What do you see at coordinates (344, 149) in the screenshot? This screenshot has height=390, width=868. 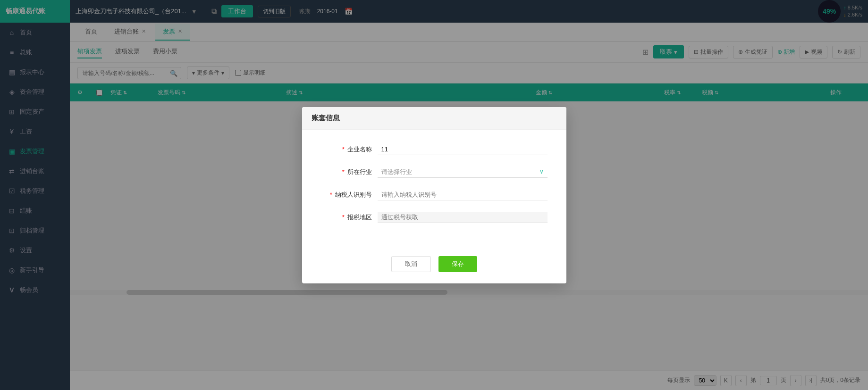 I see `required-mark: *` at bounding box center [344, 149].